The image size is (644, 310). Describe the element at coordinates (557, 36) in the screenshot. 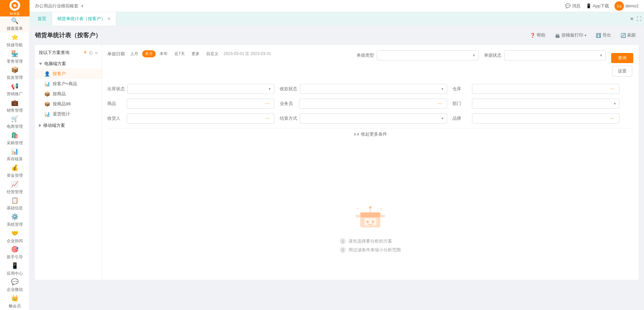

I see `print-icon: 🖨️` at that location.